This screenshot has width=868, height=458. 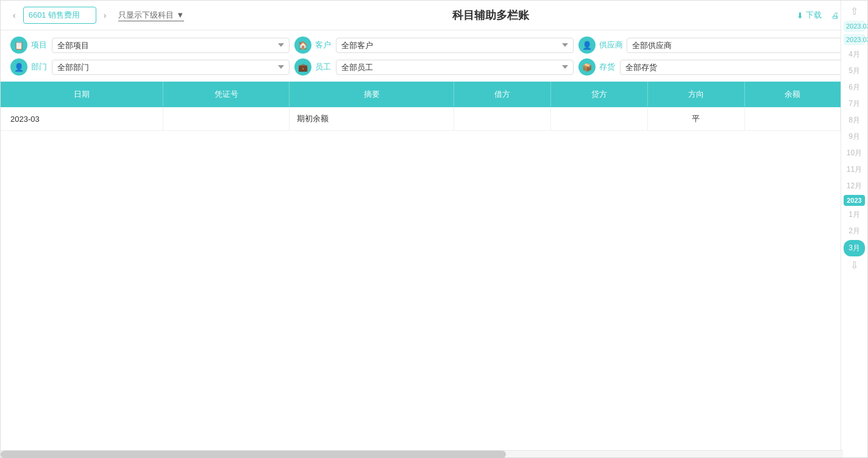 What do you see at coordinates (855, 248) in the screenshot?
I see `timeline-item-3-active: 3月` at bounding box center [855, 248].